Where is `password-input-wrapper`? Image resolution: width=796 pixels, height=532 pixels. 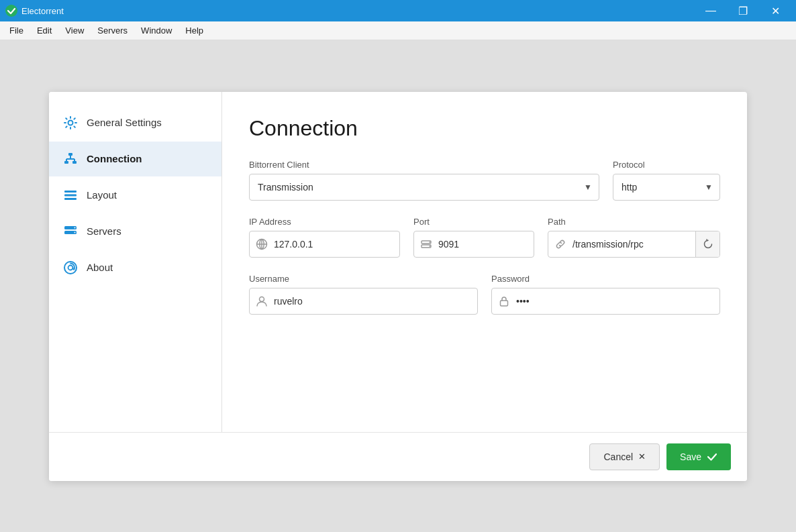 password-input-wrapper is located at coordinates (605, 301).